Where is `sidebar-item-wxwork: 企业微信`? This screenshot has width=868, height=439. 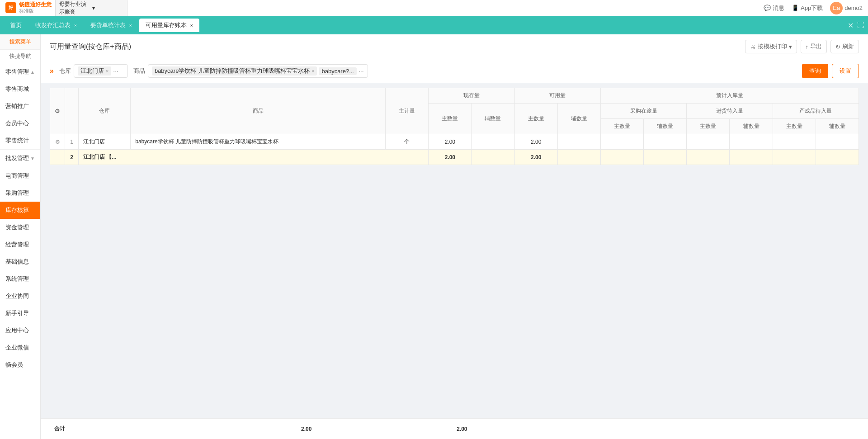 sidebar-item-wxwork: 企业微信 is located at coordinates (20, 348).